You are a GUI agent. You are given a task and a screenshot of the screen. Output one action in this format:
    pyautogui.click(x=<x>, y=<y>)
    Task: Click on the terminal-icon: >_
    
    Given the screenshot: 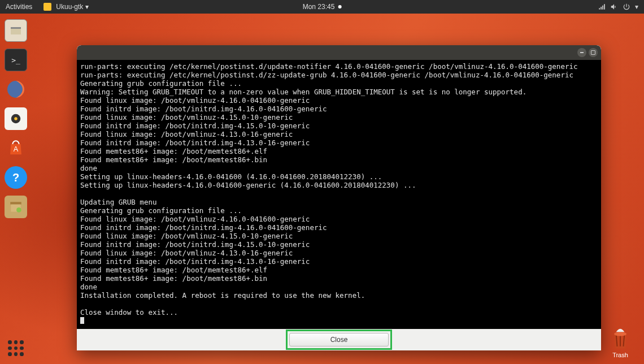 What is the action you would take?
    pyautogui.click(x=16, y=60)
    